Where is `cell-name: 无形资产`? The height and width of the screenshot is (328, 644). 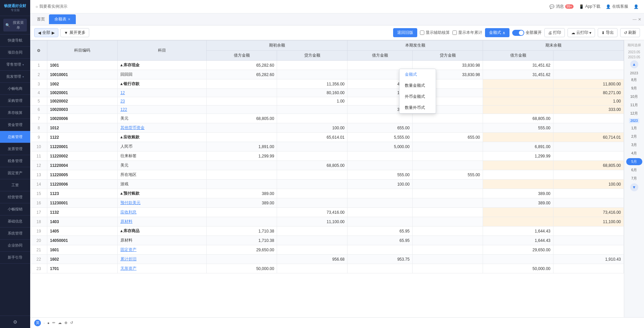 cell-name: 无形资产 is located at coordinates (162, 269).